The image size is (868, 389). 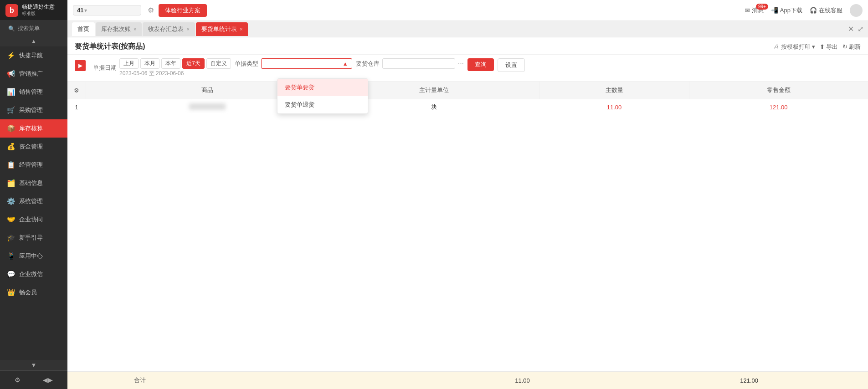 I want to click on page-header: 要货单统计表(按商品) 🖨 按模板打印 ▾ ⬆ 导出 ↻ 刷新, so click(x=467, y=46).